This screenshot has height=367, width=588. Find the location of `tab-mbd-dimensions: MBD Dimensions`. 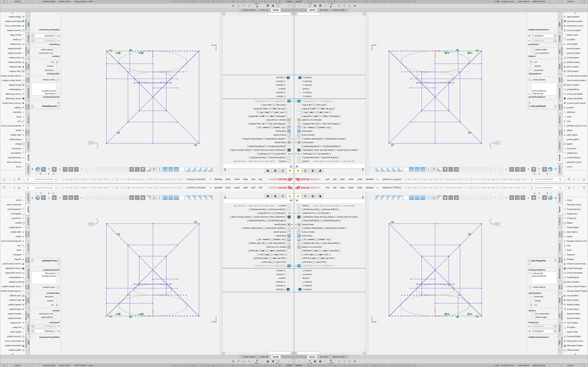

tab-mbd-dimensions: MBD Dimensions is located at coordinates (28, 342).